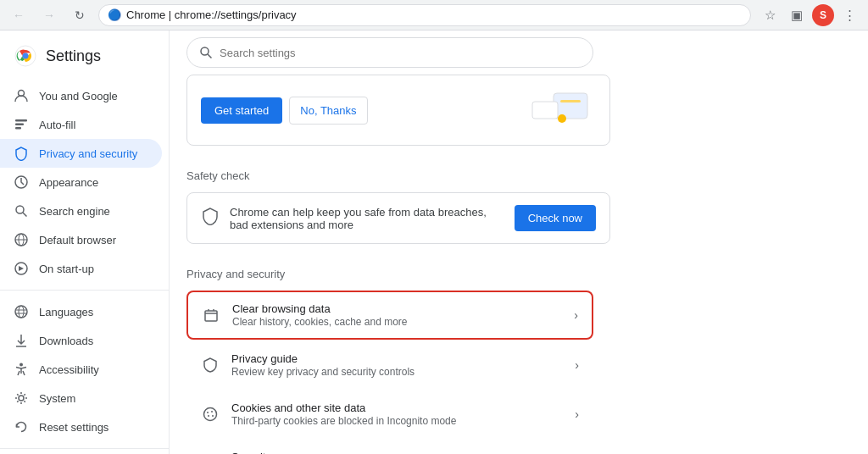  What do you see at coordinates (425, 15) in the screenshot?
I see `address-bar: 🔵 Chrome | chrome://settings/privacy` at bounding box center [425, 15].